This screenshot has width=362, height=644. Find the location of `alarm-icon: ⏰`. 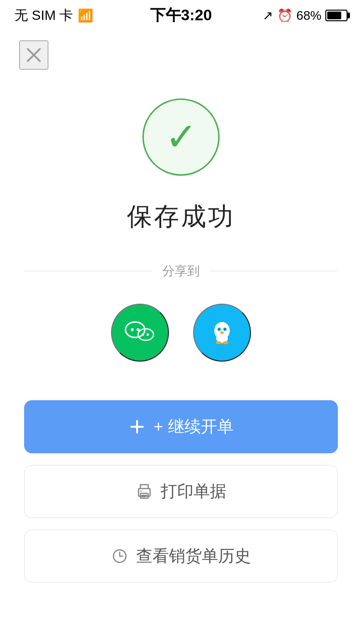

alarm-icon: ⏰ is located at coordinates (285, 15).